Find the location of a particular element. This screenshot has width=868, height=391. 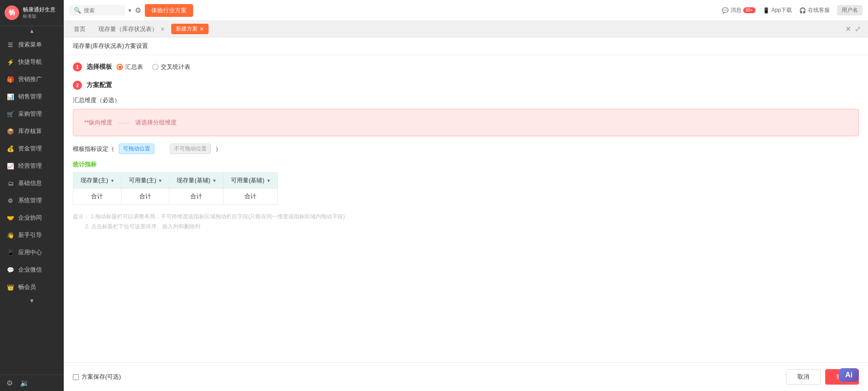

wechat-icon: 💬 is located at coordinates (10, 270).